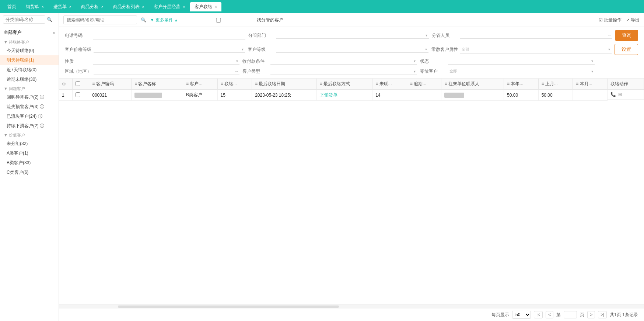 The image size is (644, 321). I want to click on row-action: 📞 ⊞, so click(626, 94).